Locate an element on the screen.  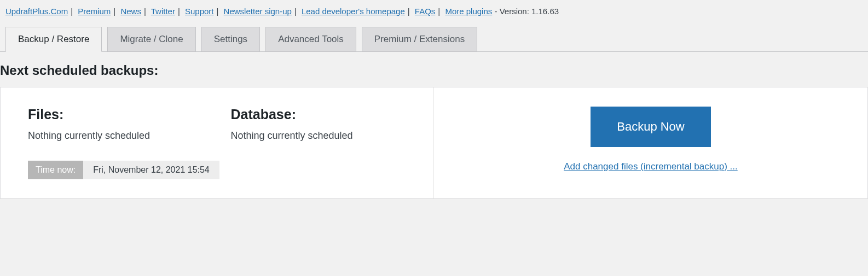
link-news: News is located at coordinates (131, 11).